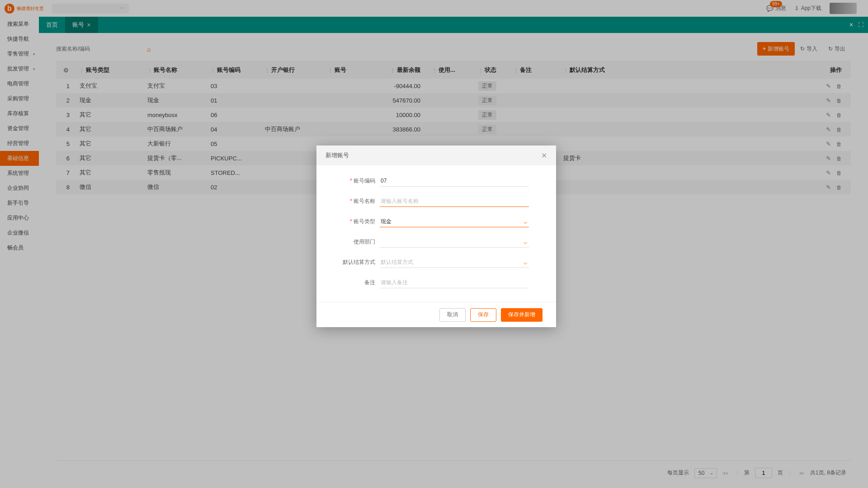 This screenshot has width=868, height=488. Describe the element at coordinates (454, 202) in the screenshot. I see `input-account-name` at that location.